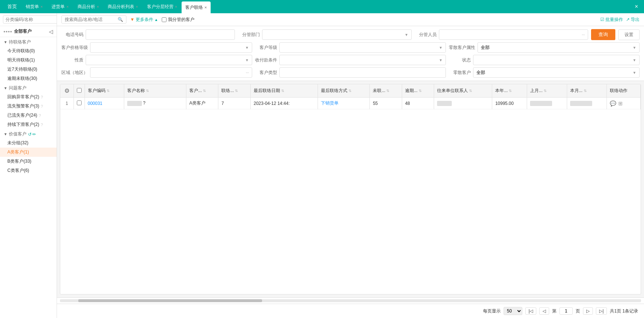  What do you see at coordinates (28, 171) in the screenshot?
I see `sidebar-item-class-c: C类客户(6)` at bounding box center [28, 171].